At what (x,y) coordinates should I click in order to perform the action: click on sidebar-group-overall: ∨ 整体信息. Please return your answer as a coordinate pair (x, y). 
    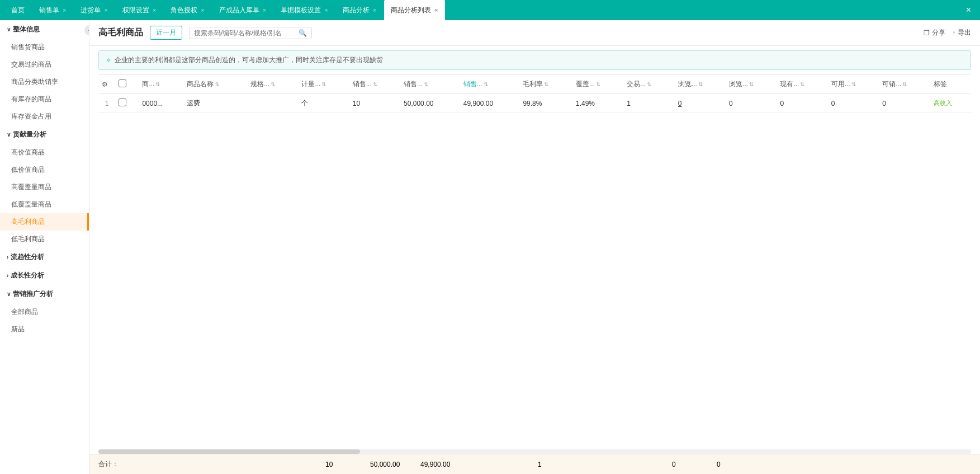
    Looking at the image, I should click on (45, 29).